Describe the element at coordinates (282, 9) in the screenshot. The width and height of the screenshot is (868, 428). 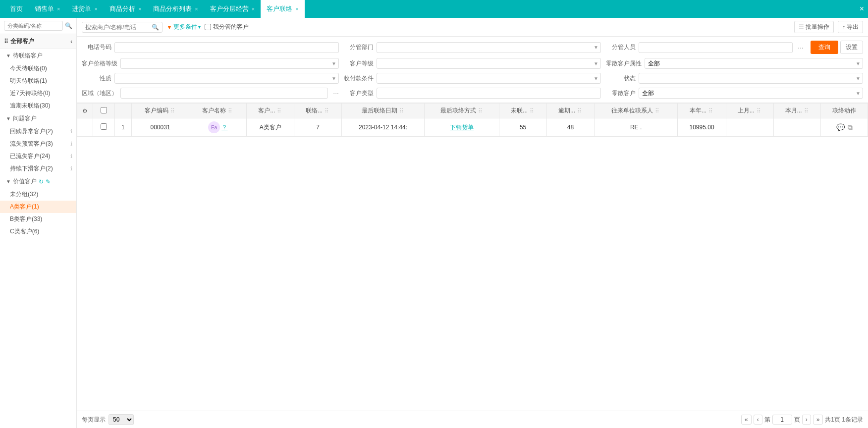
I see `nav-item-customer-contact: 客户联络 ×` at that location.